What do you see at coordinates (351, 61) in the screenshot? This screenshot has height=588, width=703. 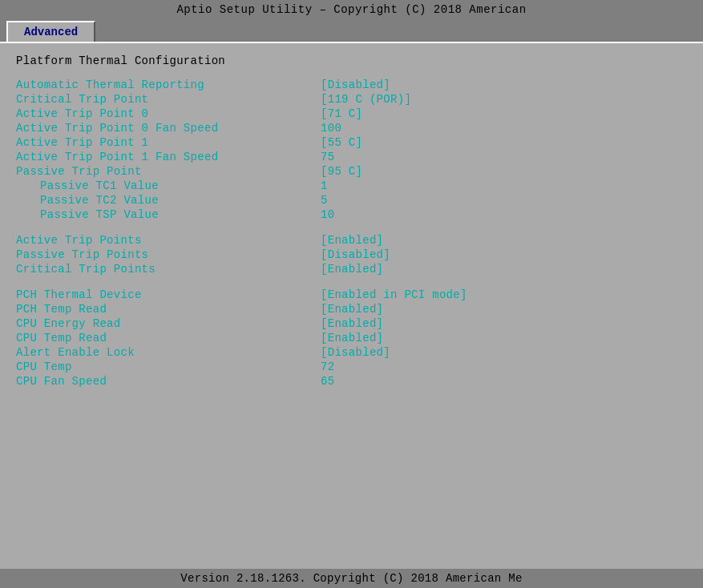 I see `section-title: Platform Thermal Configuration` at bounding box center [351, 61].